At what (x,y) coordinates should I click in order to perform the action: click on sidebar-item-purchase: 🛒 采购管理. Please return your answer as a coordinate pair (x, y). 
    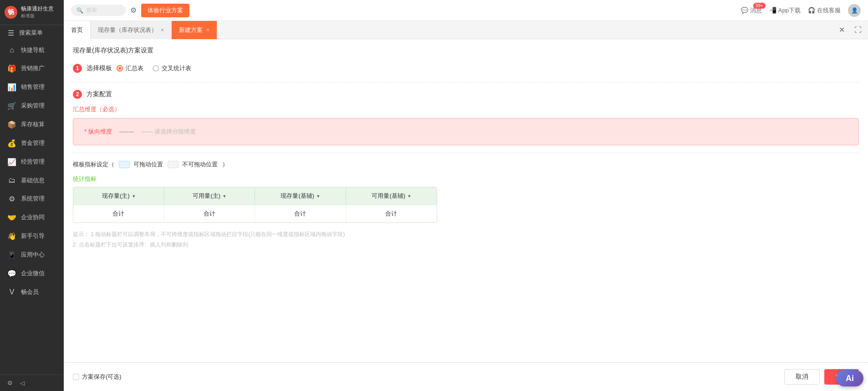
    Looking at the image, I should click on (32, 106).